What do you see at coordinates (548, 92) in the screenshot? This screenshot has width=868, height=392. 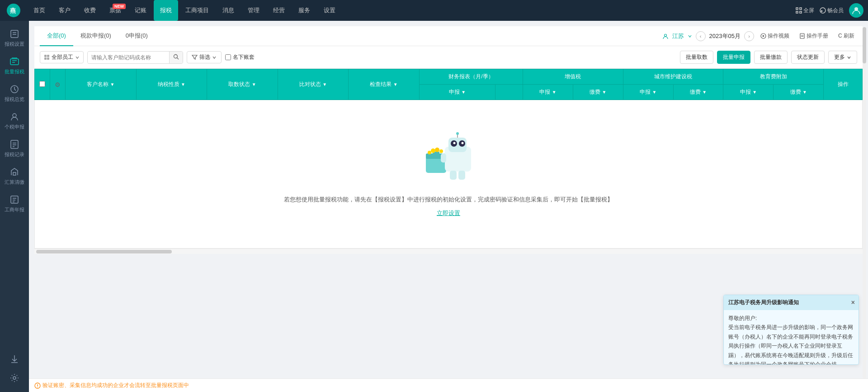 I see `col-vat-declare: 申报 ▼` at bounding box center [548, 92].